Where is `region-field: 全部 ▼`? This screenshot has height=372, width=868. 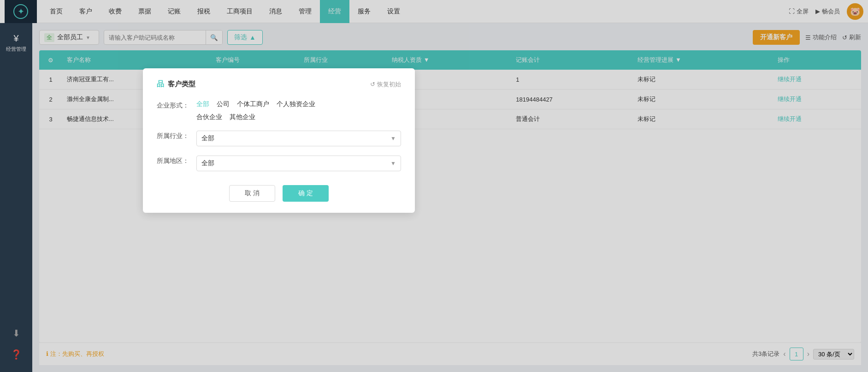 region-field: 全部 ▼ is located at coordinates (299, 163).